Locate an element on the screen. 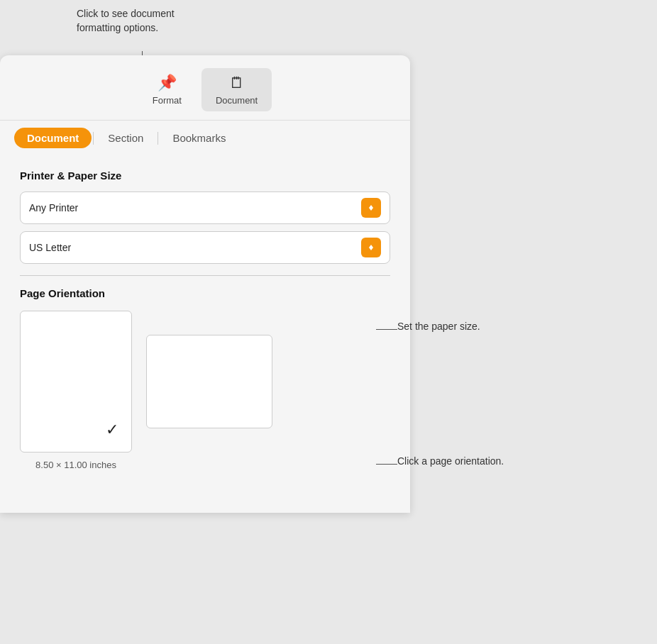 Image resolution: width=657 pixels, height=644 pixels. document-tab-button: 🗒 Document is located at coordinates (237, 89).